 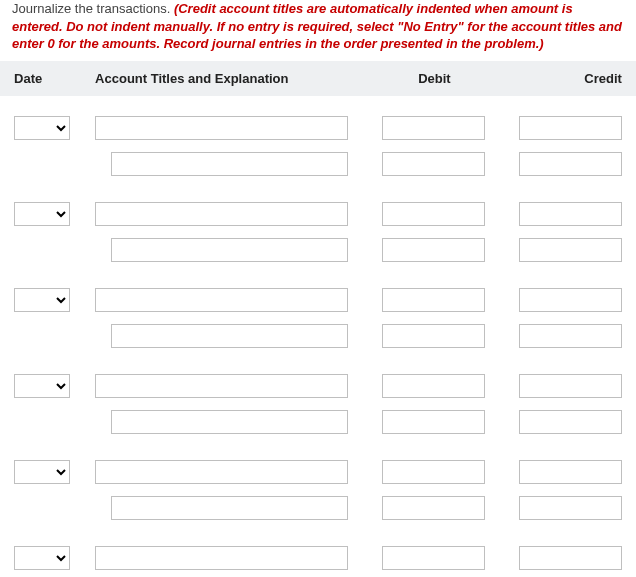 What do you see at coordinates (220, 78) in the screenshot?
I see `header-account: Account Titles and Explanation` at bounding box center [220, 78].